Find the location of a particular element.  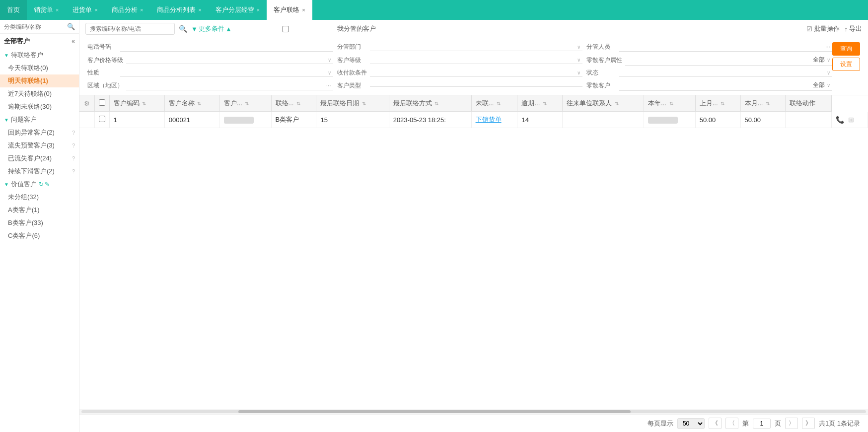

my-customers-check is located at coordinates (286, 29).